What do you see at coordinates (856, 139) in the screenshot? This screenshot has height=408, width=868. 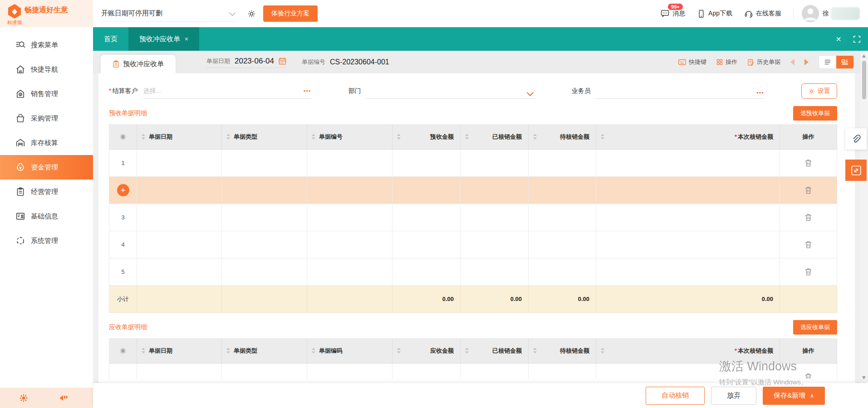 I see `attachment-paperclip-button` at bounding box center [856, 139].